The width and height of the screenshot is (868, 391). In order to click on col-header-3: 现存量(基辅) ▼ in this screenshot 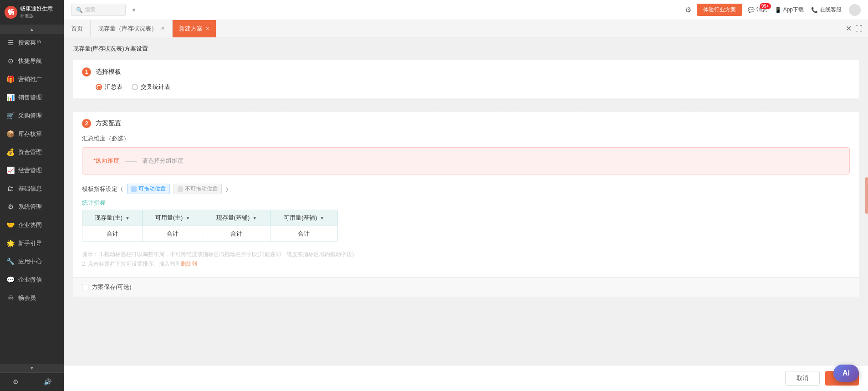, I will do `click(236, 218)`.